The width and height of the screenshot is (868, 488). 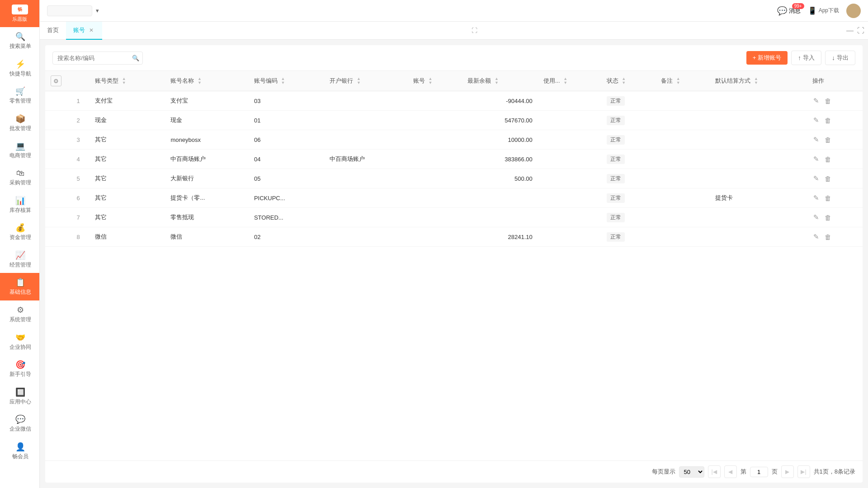 What do you see at coordinates (835, 81) in the screenshot?
I see `col-action: 操作` at bounding box center [835, 81].